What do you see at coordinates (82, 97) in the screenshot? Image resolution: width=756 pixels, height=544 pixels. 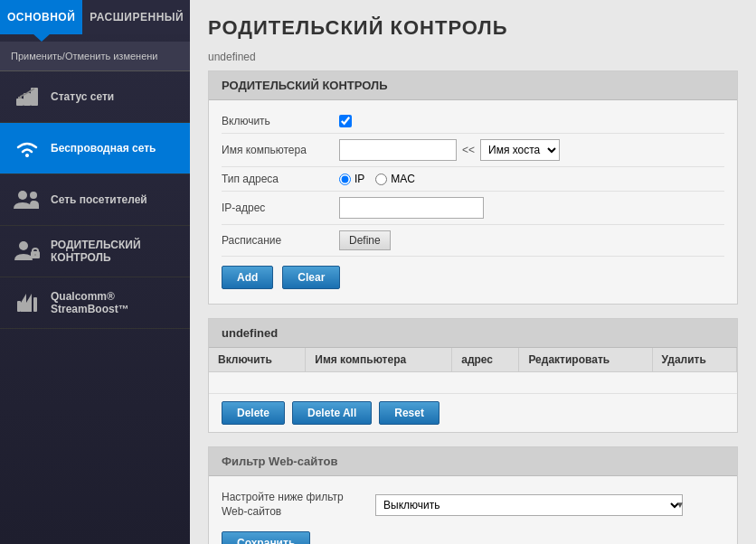 I see `sidebar-label-network-status: Статус сети` at bounding box center [82, 97].